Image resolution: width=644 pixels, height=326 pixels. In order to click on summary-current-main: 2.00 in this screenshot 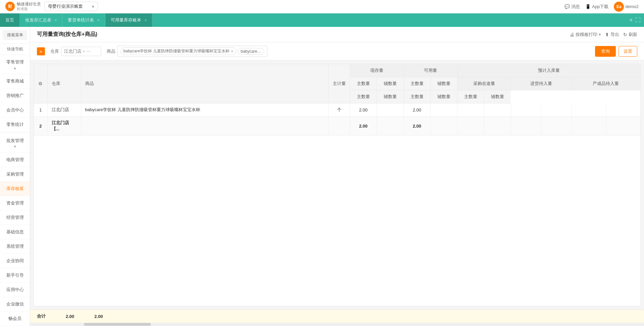, I will do `click(70, 316)`.